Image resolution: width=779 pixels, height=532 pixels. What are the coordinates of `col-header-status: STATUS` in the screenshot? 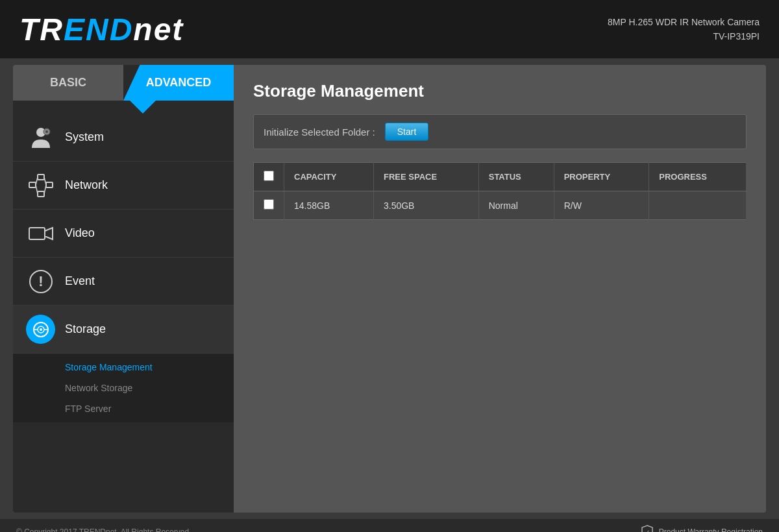 It's located at (516, 177).